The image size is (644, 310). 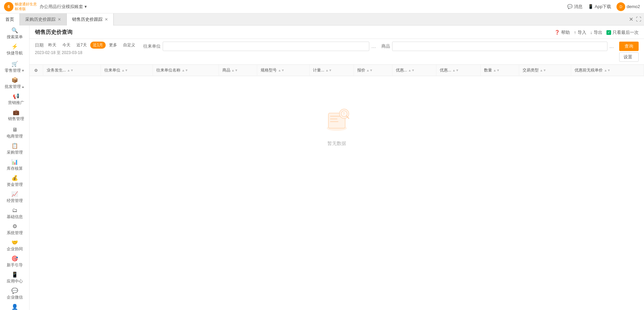 What do you see at coordinates (106, 19) in the screenshot?
I see `tab-sales-close-icon: ✕` at bounding box center [106, 19].